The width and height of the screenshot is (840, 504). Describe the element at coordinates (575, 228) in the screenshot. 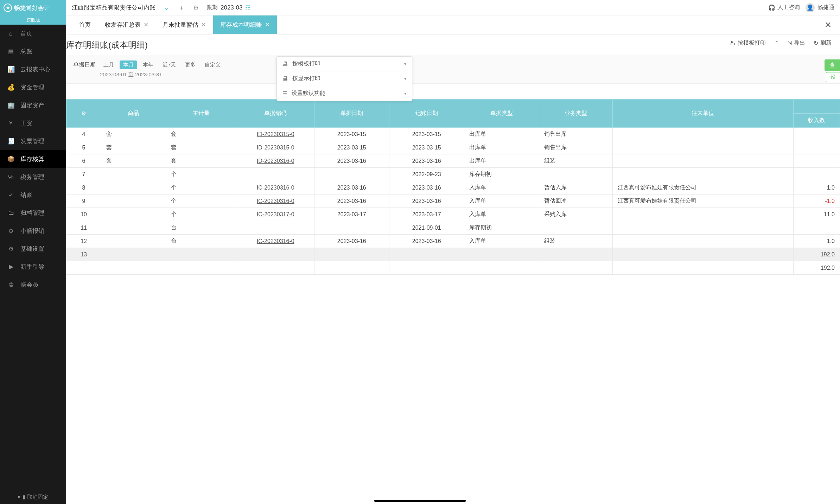

I see `cell-biztype` at that location.